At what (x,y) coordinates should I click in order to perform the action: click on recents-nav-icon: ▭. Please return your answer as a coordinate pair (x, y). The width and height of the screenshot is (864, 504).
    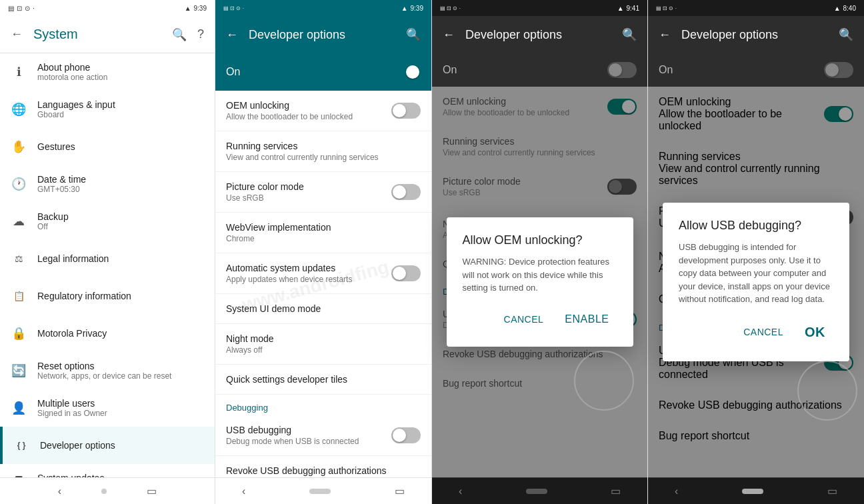
    Looking at the image, I should click on (152, 491).